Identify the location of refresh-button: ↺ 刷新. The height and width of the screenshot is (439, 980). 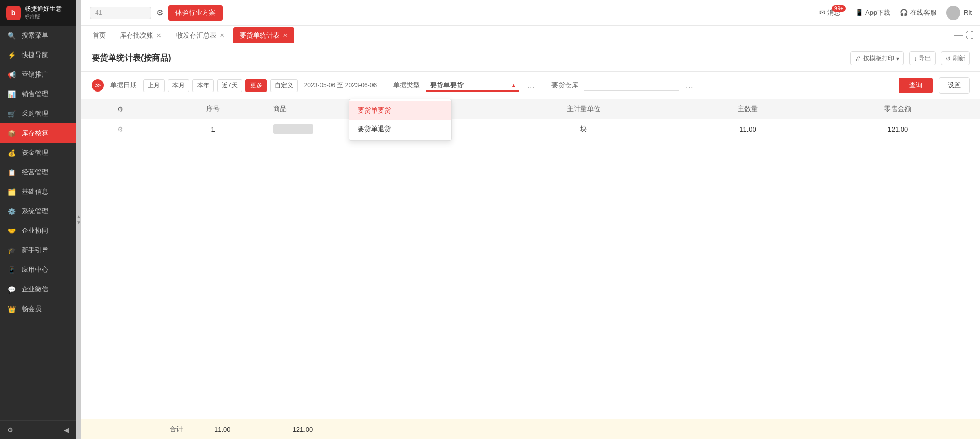
(955, 59).